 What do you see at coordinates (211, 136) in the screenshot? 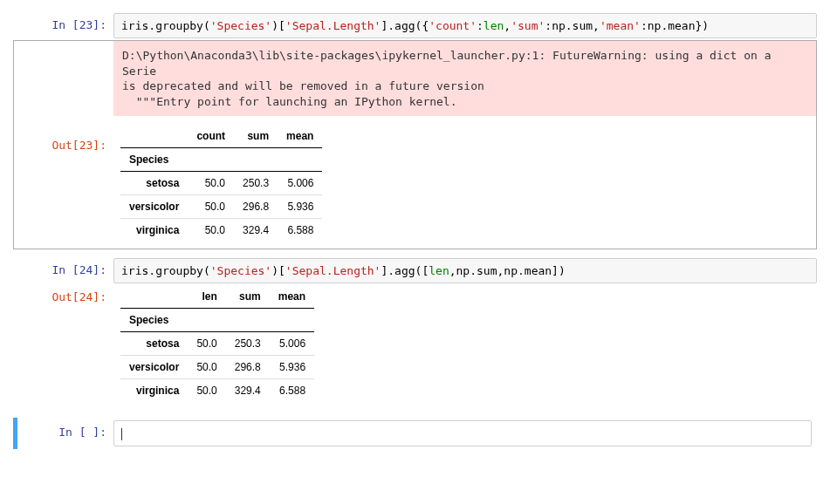
I see `col-header: count` at bounding box center [211, 136].